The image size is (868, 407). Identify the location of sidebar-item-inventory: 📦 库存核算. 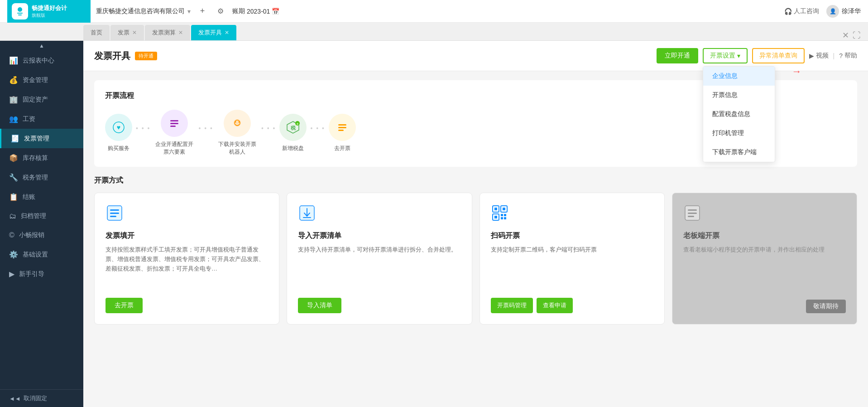
(42, 158).